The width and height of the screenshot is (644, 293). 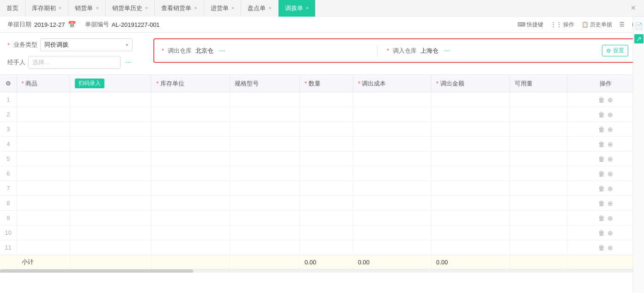 What do you see at coordinates (87, 8) in the screenshot?
I see `tab-sales-order: 销货单 ×` at bounding box center [87, 8].